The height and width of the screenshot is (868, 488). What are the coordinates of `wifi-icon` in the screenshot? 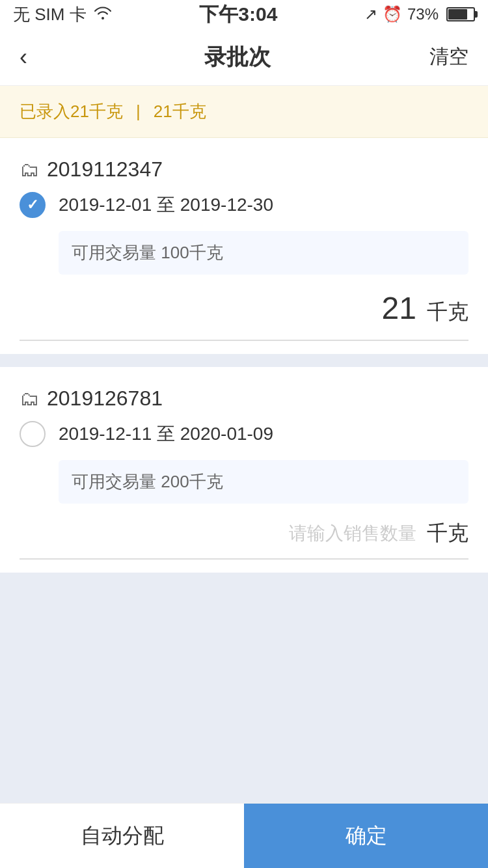 It's located at (103, 14).